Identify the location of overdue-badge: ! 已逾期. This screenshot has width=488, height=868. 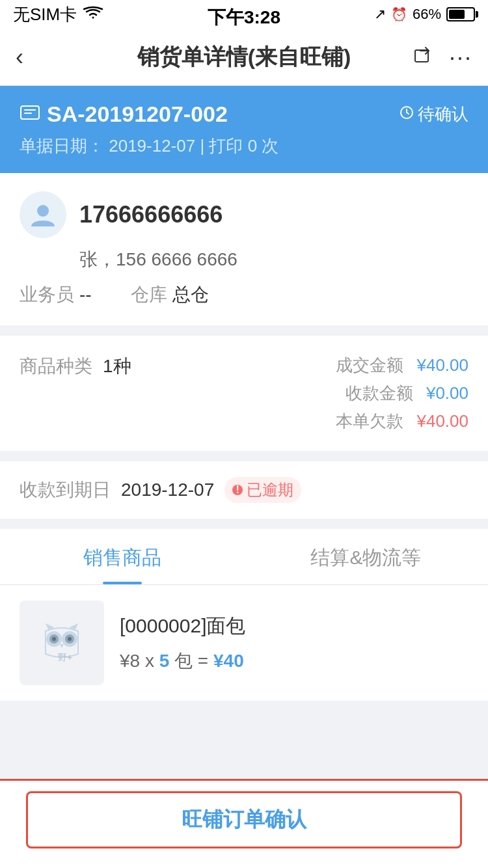
(263, 490).